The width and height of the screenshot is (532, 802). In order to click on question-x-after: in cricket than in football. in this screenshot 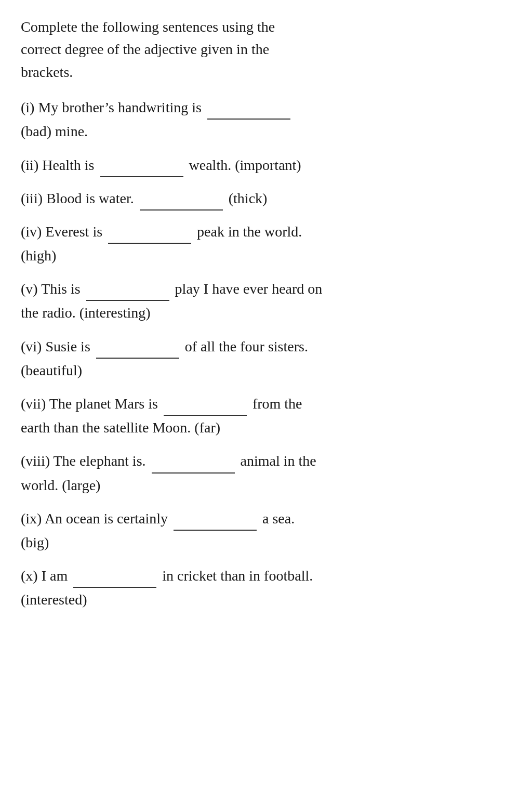, I will do `click(237, 576)`.